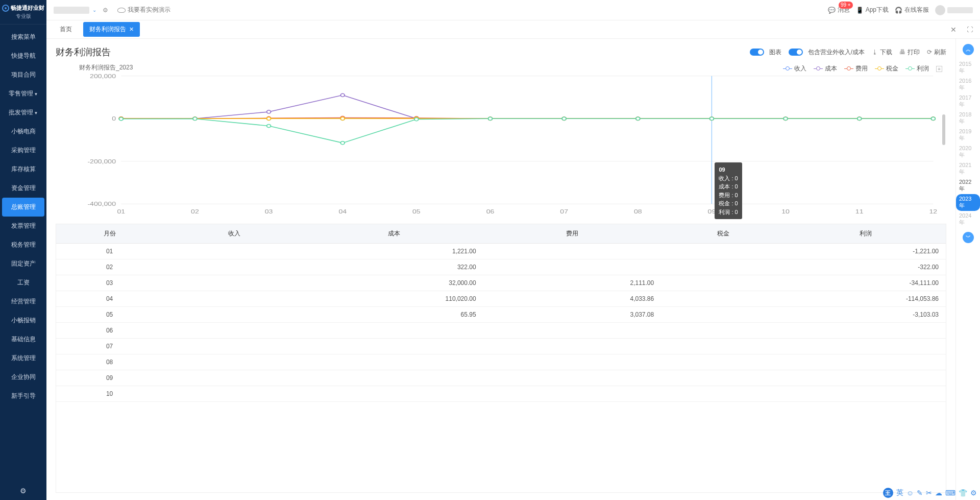  Describe the element at coordinates (501, 394) in the screenshot. I see `table-row: 10` at that location.